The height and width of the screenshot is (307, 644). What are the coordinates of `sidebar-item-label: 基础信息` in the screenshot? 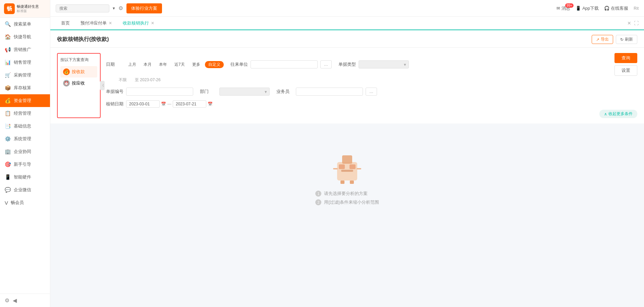 It's located at (22, 126).